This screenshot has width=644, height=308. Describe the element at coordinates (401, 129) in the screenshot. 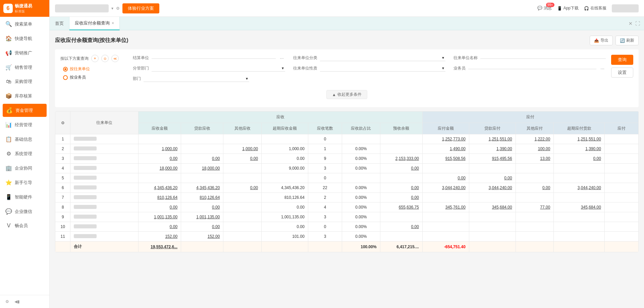

I see `th-prepaid: 预收余额` at that location.